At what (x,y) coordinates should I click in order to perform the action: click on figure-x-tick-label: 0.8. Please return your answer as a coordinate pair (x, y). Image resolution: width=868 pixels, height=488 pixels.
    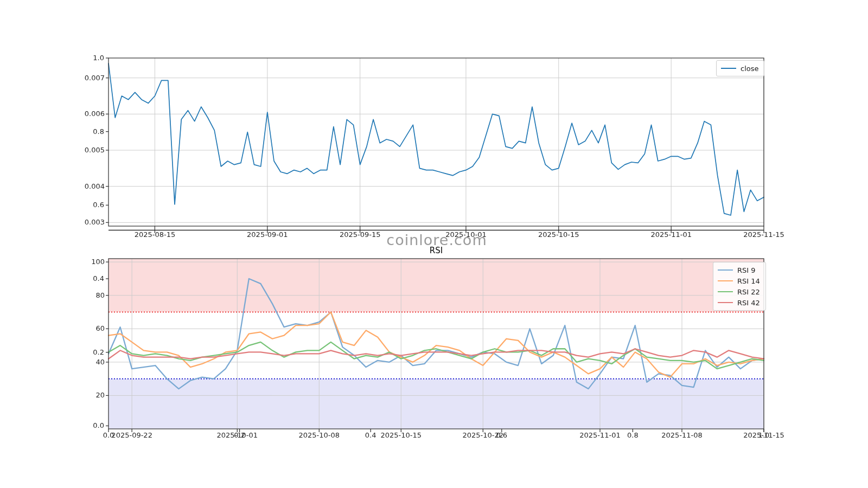
    Looking at the image, I should click on (633, 435).